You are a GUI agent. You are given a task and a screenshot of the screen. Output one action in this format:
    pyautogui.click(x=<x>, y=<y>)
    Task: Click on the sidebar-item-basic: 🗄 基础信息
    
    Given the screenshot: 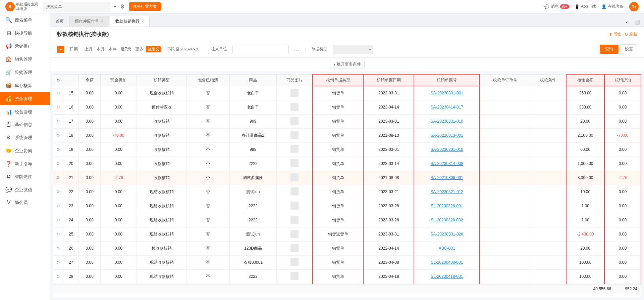 What is the action you would take?
    pyautogui.click(x=25, y=125)
    